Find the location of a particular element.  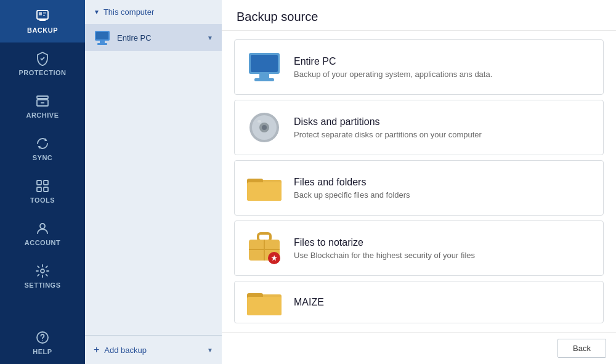

entire-pc-icon is located at coordinates (264, 67).